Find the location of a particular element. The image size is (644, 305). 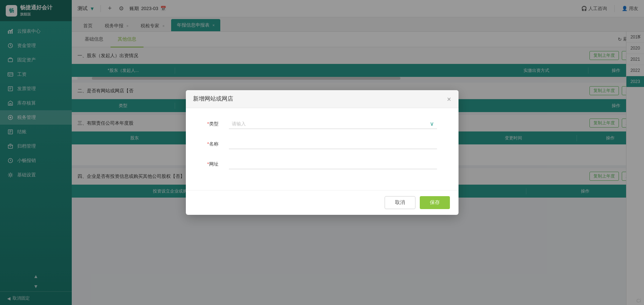

name-label-text: 名称 is located at coordinates (214, 144).